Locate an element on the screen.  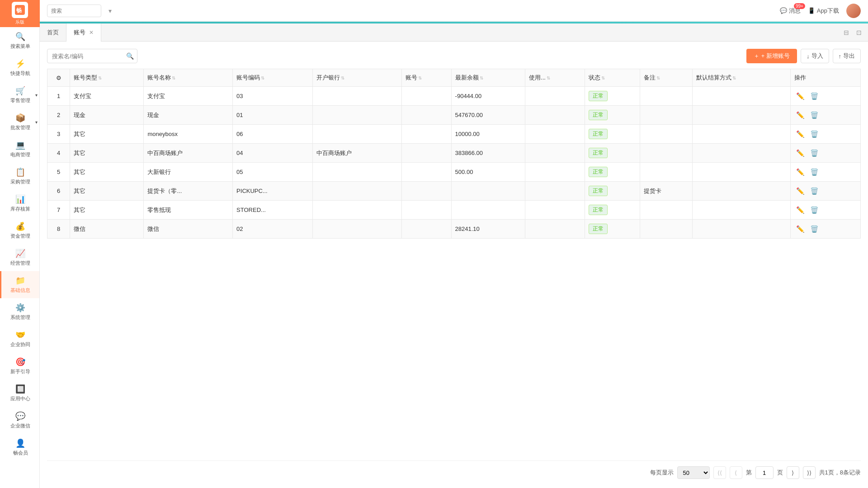
message-icon: 💬 is located at coordinates (783, 11).